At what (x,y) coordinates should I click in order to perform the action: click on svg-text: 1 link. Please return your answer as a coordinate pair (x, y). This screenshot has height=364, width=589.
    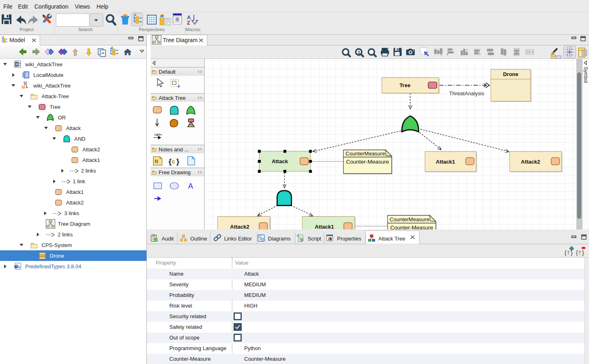
    Looking at the image, I should click on (79, 182).